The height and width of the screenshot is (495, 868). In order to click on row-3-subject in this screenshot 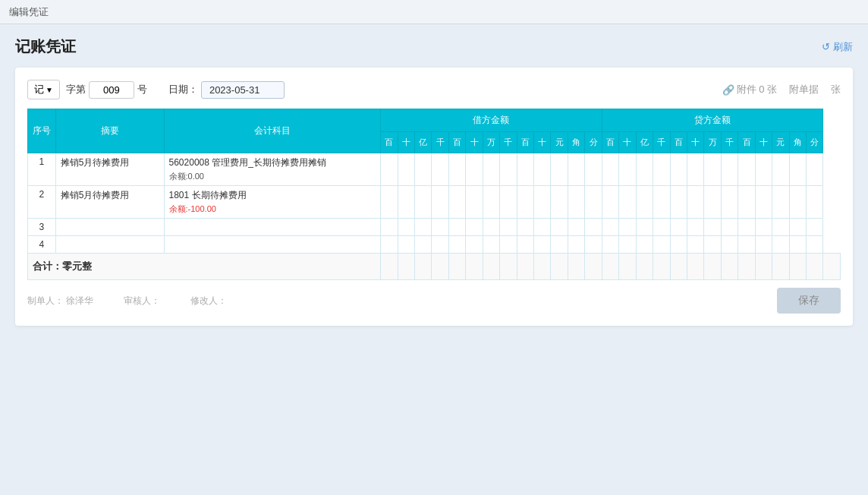, I will do `click(272, 244)`.